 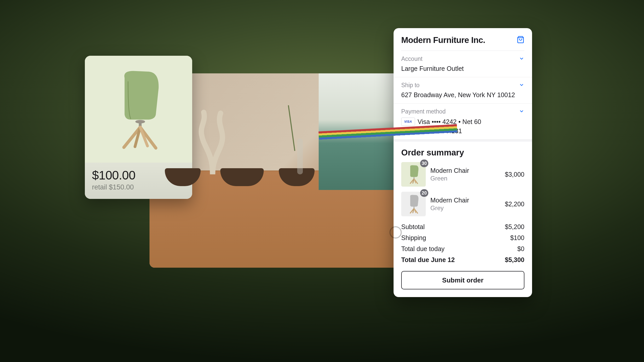 What do you see at coordinates (463, 39) in the screenshot?
I see `checkout-header: Modern Furniture Inc.` at bounding box center [463, 39].